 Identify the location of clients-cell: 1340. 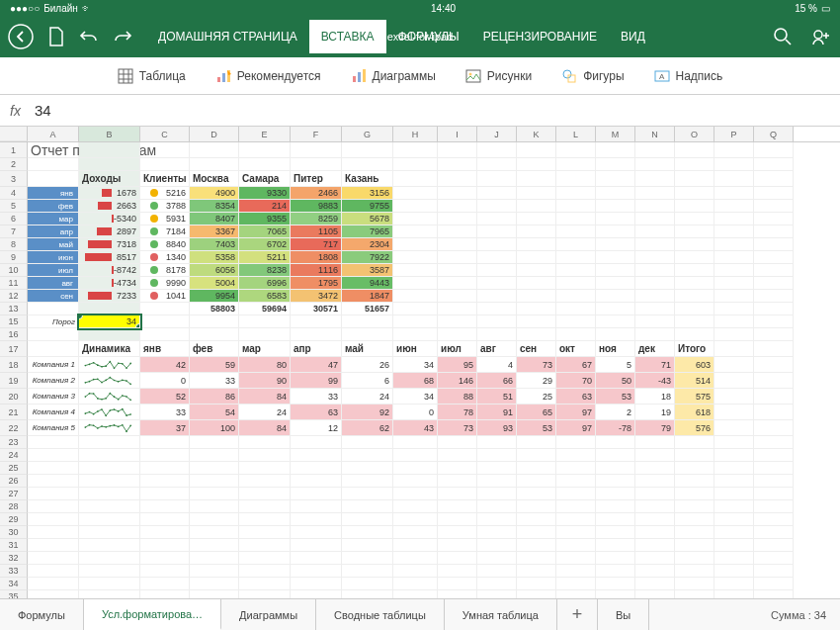
(165, 257).